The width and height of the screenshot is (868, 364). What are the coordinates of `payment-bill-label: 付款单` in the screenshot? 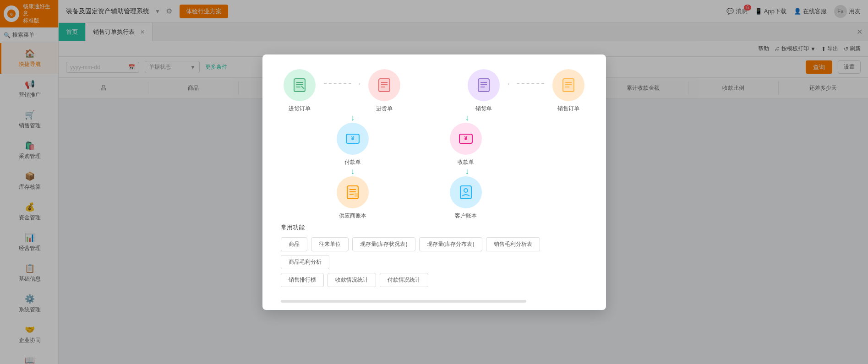 It's located at (353, 162).